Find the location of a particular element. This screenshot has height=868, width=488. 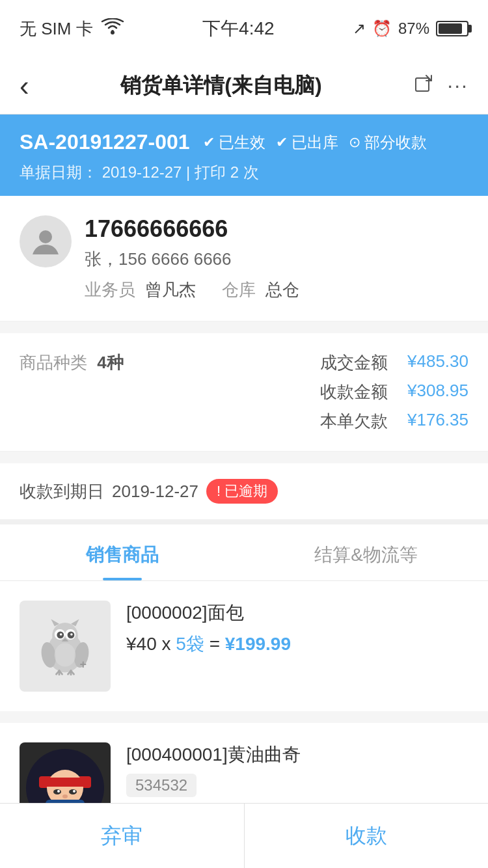

product-item-1: + [0000002]面包 ¥40 x 5袋 = ¥199.99 is located at coordinates (244, 646).